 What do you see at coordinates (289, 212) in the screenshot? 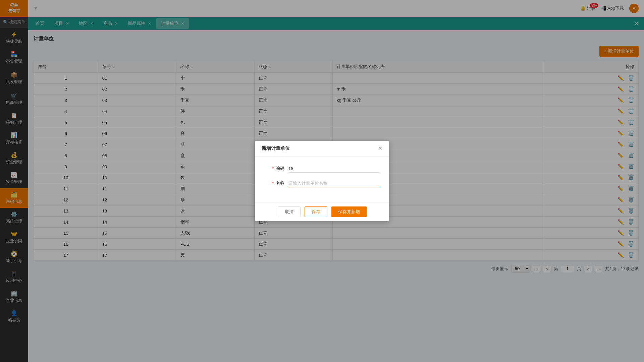
I see `cancel-button: 取消` at bounding box center [289, 212].